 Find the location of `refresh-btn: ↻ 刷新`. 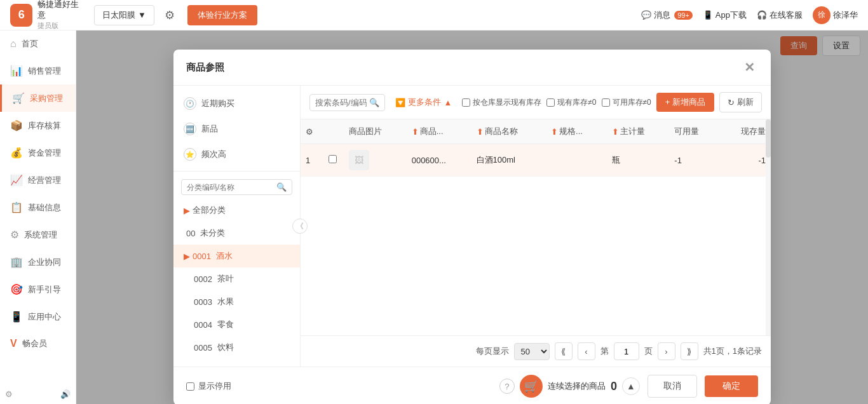

refresh-btn: ↻ 刷新 is located at coordinates (741, 102).